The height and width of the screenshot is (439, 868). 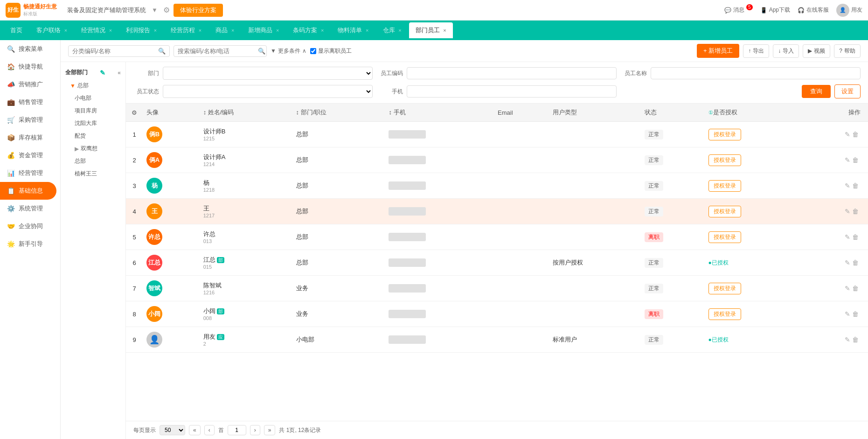 I want to click on export-button: ↑ 导出, so click(x=756, y=51).